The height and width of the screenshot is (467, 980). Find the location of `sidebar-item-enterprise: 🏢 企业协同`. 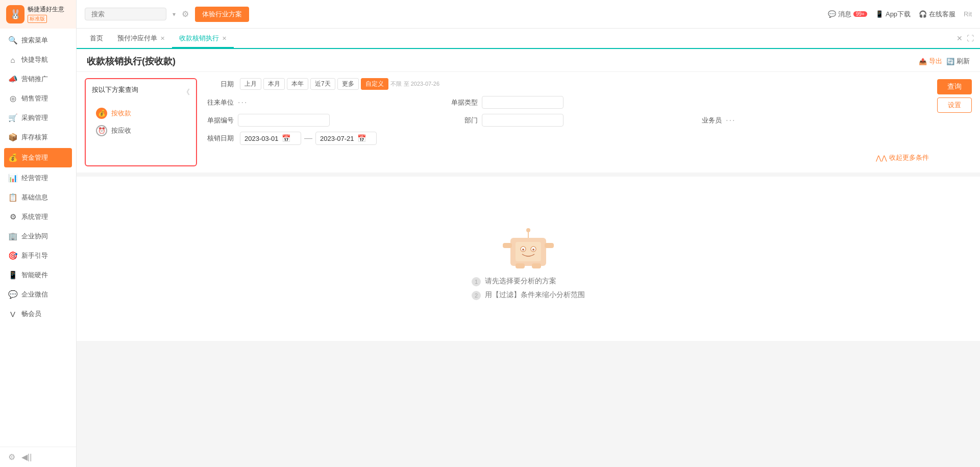

sidebar-item-enterprise: 🏢 企业协同 is located at coordinates (38, 236).